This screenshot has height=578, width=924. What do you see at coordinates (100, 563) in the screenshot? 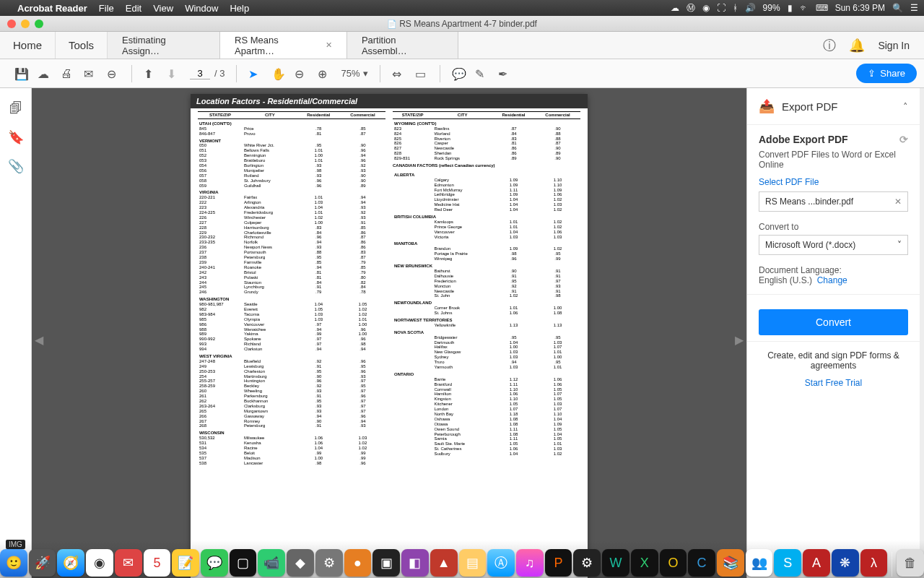
I see `dock-chrome: ◉` at bounding box center [100, 563].